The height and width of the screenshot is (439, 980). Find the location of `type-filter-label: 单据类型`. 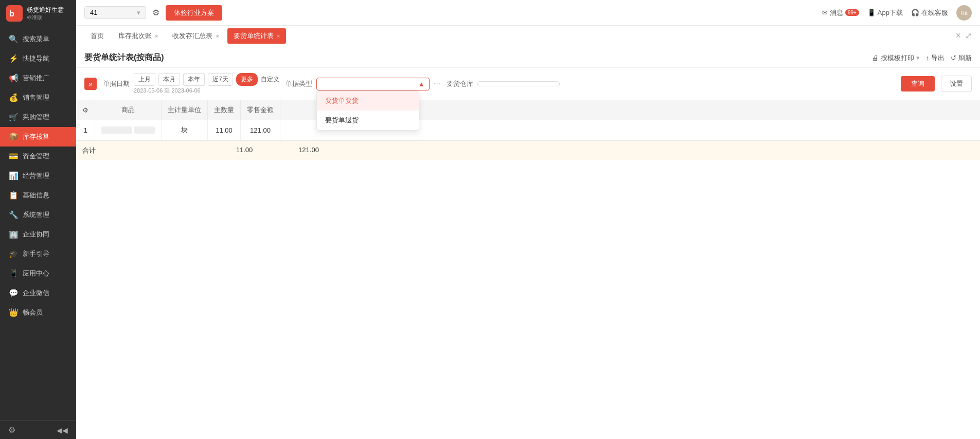

type-filter-label: 单据类型 is located at coordinates (299, 84).